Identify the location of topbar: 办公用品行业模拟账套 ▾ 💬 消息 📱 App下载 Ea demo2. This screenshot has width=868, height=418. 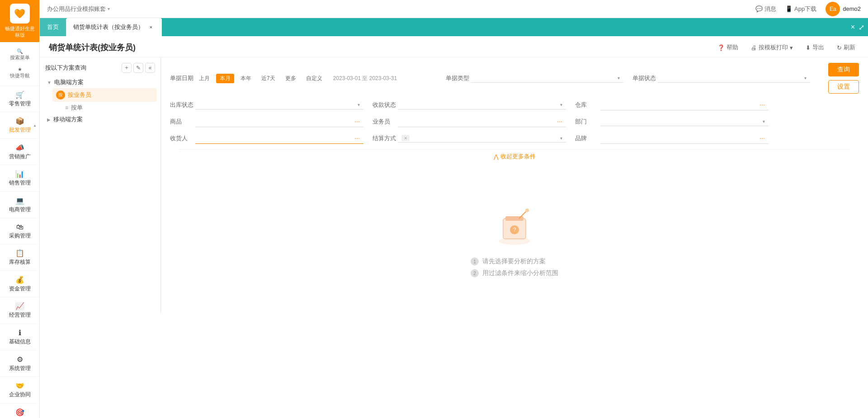
(454, 9).